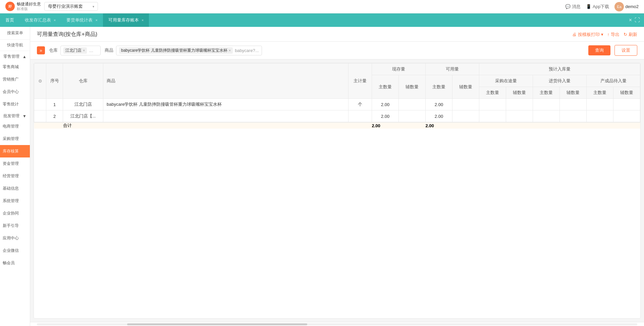 Image resolution: width=644 pixels, height=326 pixels. What do you see at coordinates (439, 126) in the screenshot?
I see `summary-available-main: 2.00` at bounding box center [439, 126].